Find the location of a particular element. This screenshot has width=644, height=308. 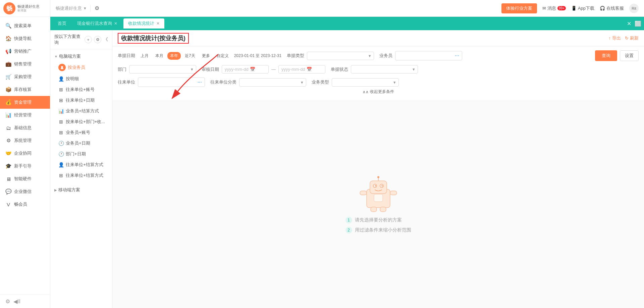

bank-flow-tab-close: ✕ is located at coordinates (116, 23).